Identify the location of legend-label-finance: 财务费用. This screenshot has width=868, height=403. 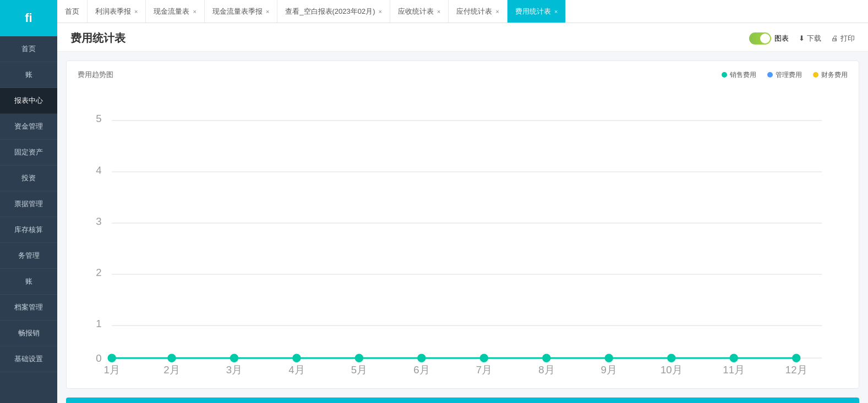
(834, 75).